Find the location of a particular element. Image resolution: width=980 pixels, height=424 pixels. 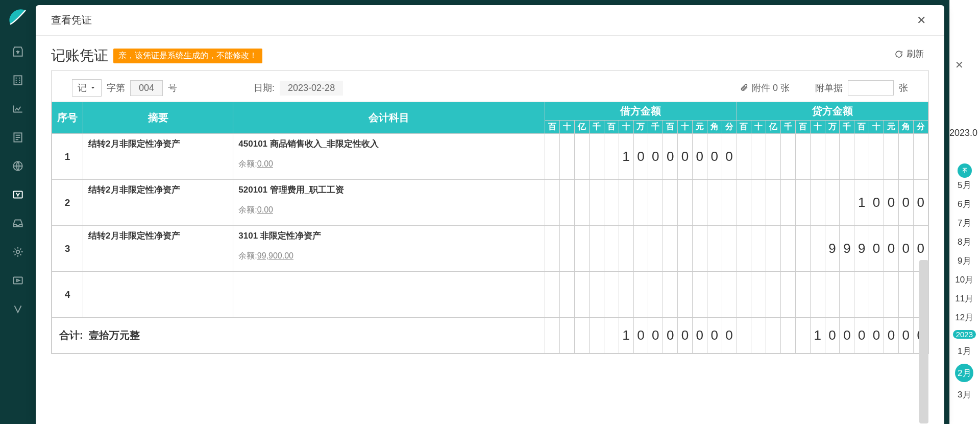

nav-item-building is located at coordinates (18, 80).